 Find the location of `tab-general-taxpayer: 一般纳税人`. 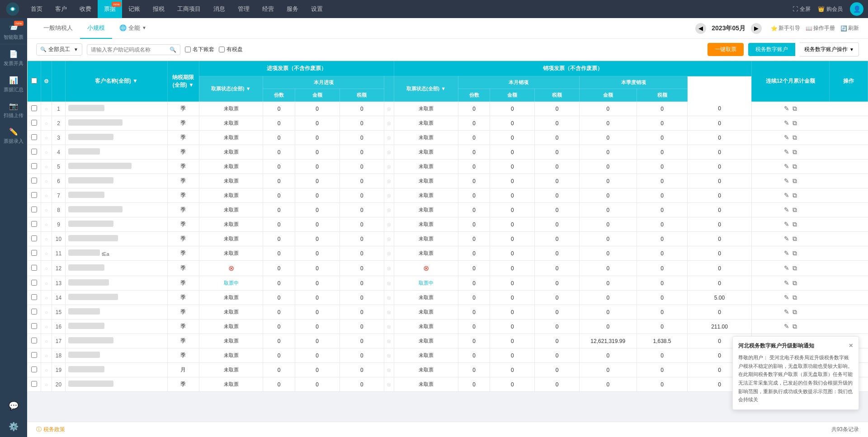

tab-general-taxpayer: 一般纳税人 is located at coordinates (58, 28).